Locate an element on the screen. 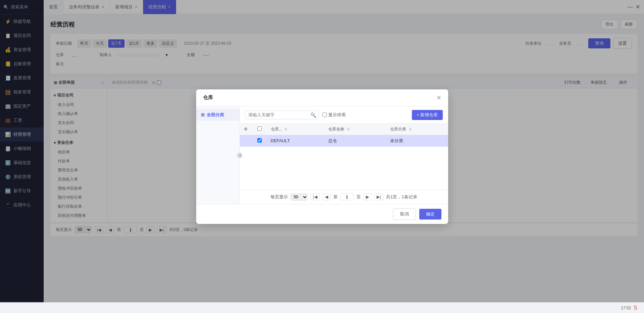 The image size is (644, 313). grid-icon-2: ⊞ is located at coordinates (203, 115).